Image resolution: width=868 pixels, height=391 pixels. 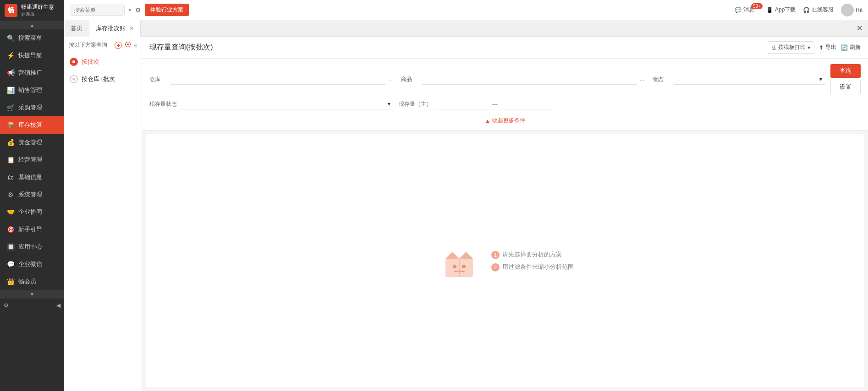 What do you see at coordinates (505, 104) in the screenshot?
I see `filter-row-2: 现存量状态 ▾ 现存量（主） —` at bounding box center [505, 104].